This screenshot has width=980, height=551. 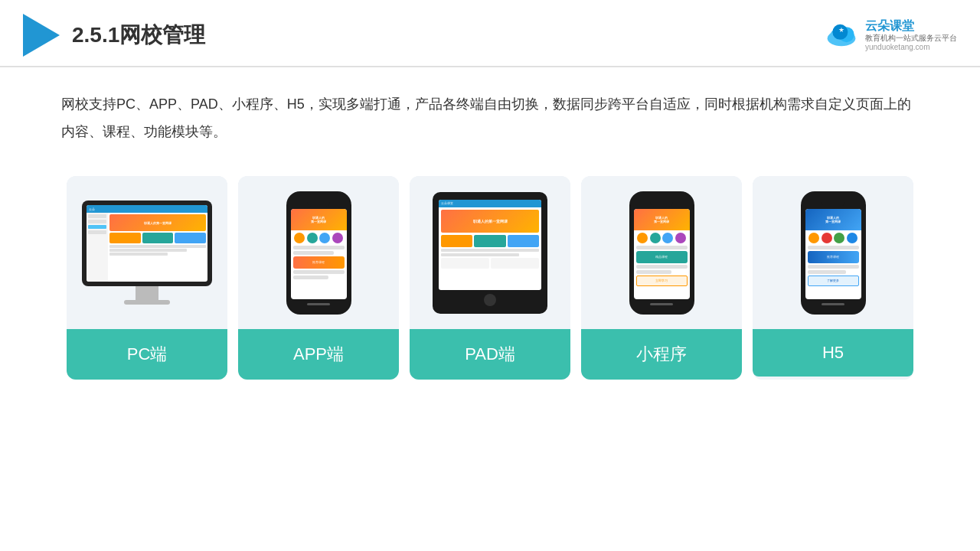 I want to click on card-pc-label: PC端, so click(x=147, y=354).